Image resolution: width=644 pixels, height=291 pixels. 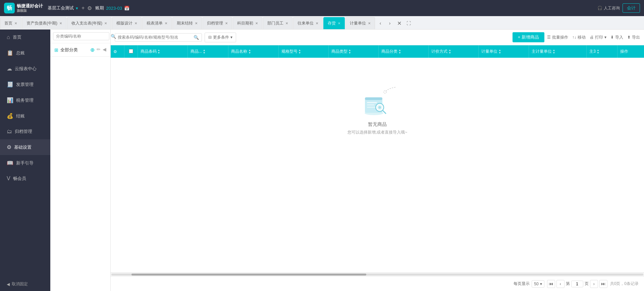 I want to click on page-next-button: ›, so click(x=594, y=284).